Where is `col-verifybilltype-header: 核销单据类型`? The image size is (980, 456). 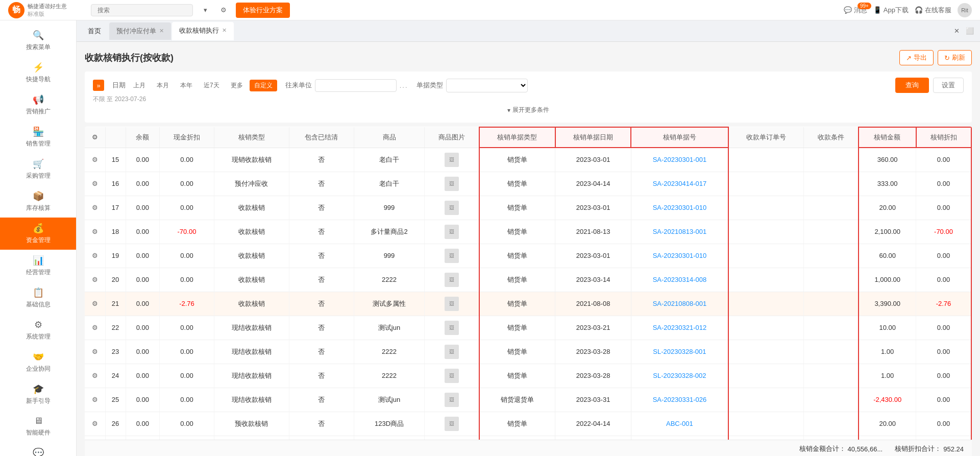
col-verifybilltype-header: 核销单据类型 is located at coordinates (518, 137).